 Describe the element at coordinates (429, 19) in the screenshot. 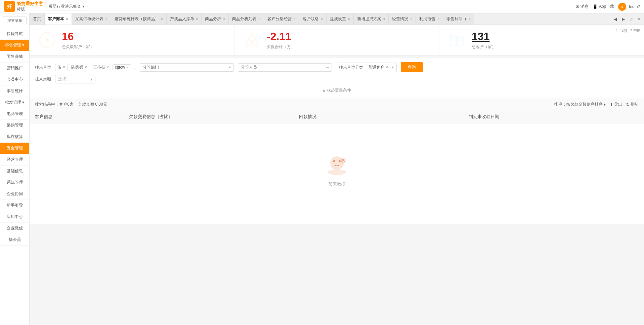

I see `tab-profit-report: 利润报告 ×` at that location.